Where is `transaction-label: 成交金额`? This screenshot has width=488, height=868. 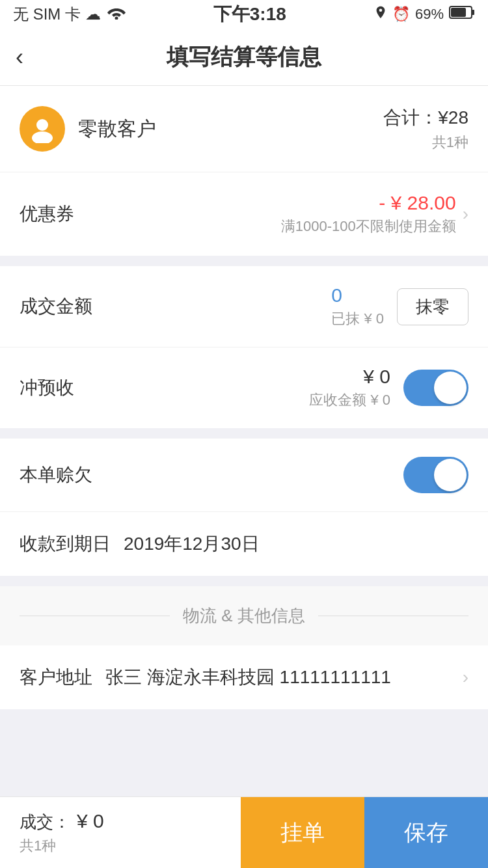
transaction-label: 成交金额 is located at coordinates (56, 306).